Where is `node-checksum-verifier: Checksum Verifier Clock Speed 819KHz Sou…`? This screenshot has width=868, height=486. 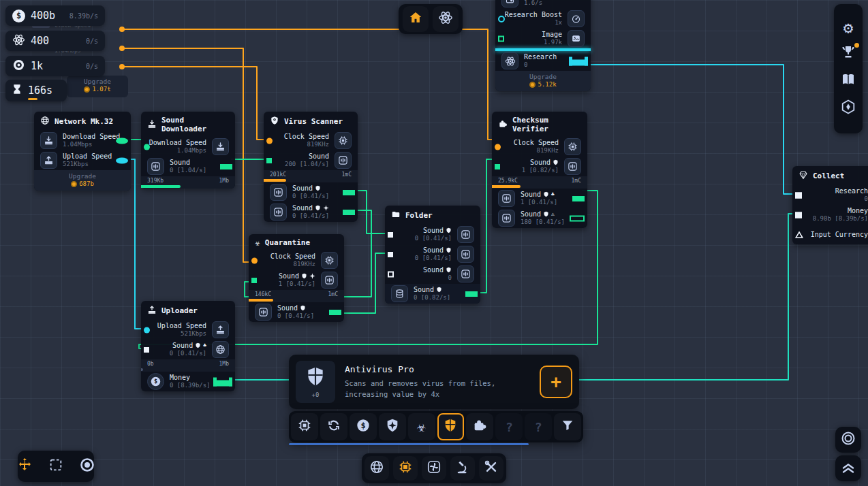 node-checksum-verifier: Checksum Verifier Clock Speed 819KHz Sou… is located at coordinates (540, 170).